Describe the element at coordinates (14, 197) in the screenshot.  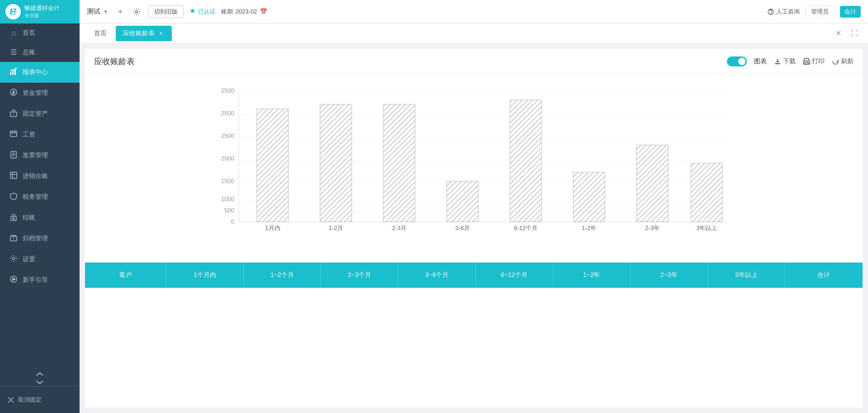
I see `tax-icon` at that location.